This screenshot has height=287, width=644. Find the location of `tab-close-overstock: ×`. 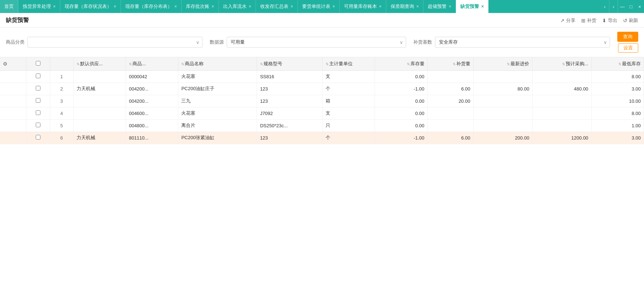

tab-close-overstock: × is located at coordinates (450, 6).